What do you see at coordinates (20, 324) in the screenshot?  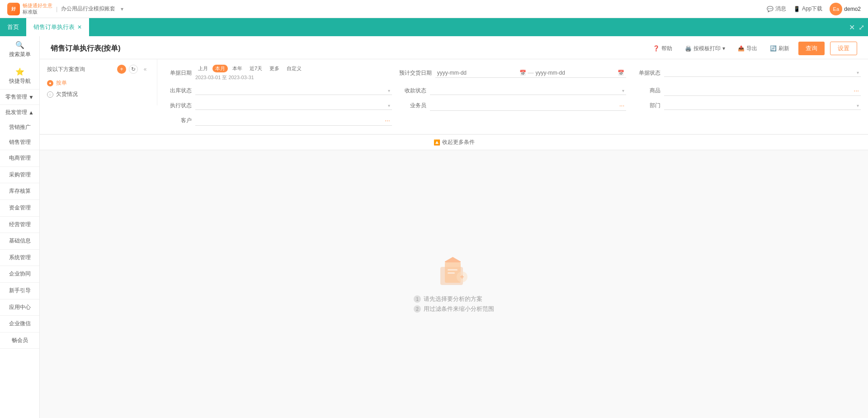 I see `sidebar-item-wechat: 企业微信` at bounding box center [20, 324].